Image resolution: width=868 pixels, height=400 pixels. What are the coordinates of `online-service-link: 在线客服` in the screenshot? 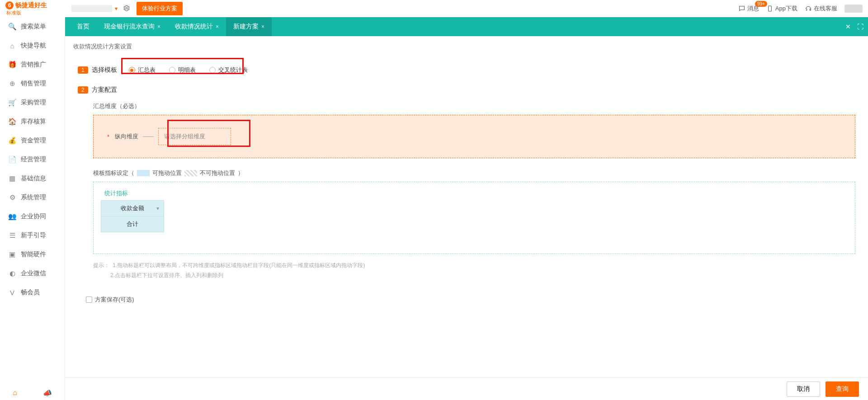 It's located at (821, 9).